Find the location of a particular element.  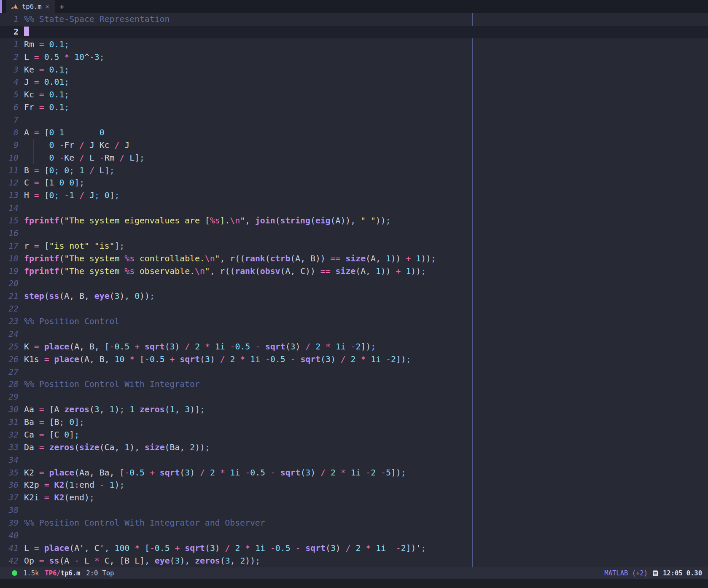

code-token: )) is located at coordinates (320, 259).